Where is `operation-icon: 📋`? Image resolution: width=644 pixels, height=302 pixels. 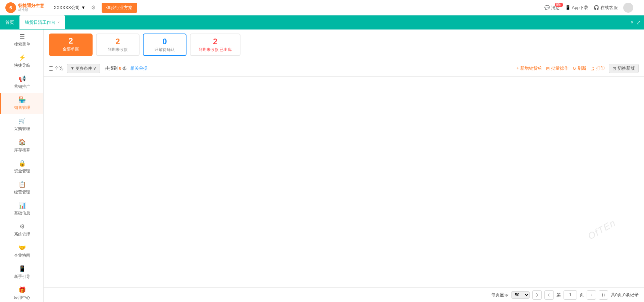
operation-icon: 📋 is located at coordinates (22, 184).